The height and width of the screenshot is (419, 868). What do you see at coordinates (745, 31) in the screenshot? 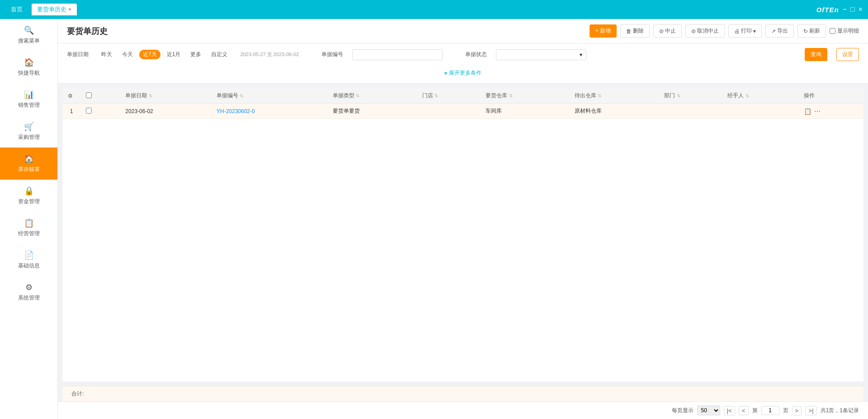
I see `print-button: 🖨 打印 ▾` at bounding box center [745, 31].